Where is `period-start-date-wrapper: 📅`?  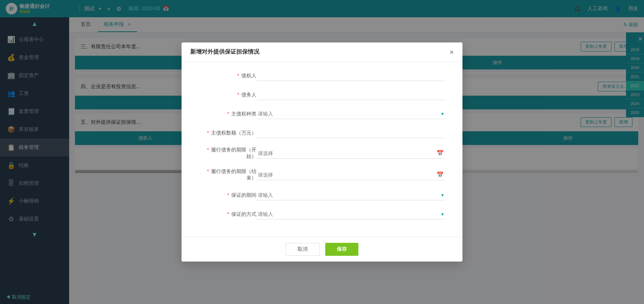 period-start-date-wrapper: 📅 is located at coordinates (351, 153).